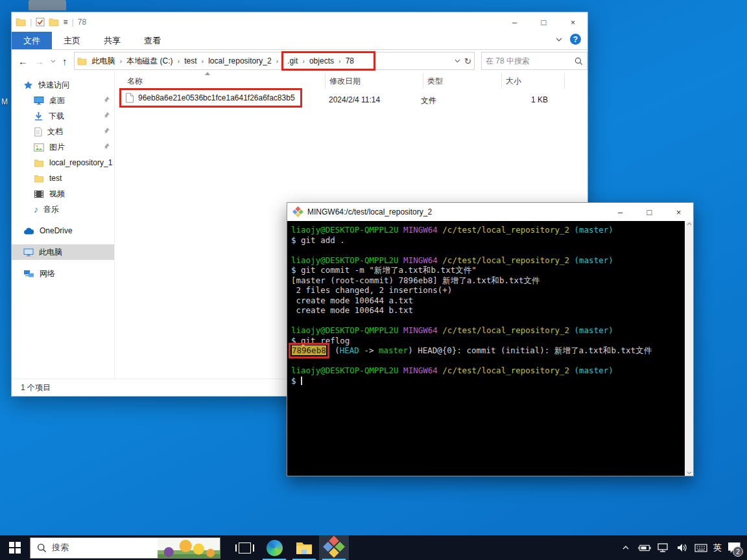 This screenshot has width=747, height=560. What do you see at coordinates (51, 253) in the screenshot?
I see `sidebar-item-label: 此电脑` at bounding box center [51, 253].